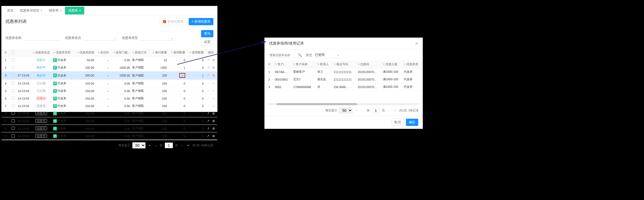 This screenshot has height=200, width=644. Describe the element at coordinates (344, 83) in the screenshot. I see `usage-record-modal: 优惠券领用/使用记录 ✕ 🔍 状态 已使用 ⌄ ⚙ ⇅客户... ⇅客户名称 ⇅…` at that location.